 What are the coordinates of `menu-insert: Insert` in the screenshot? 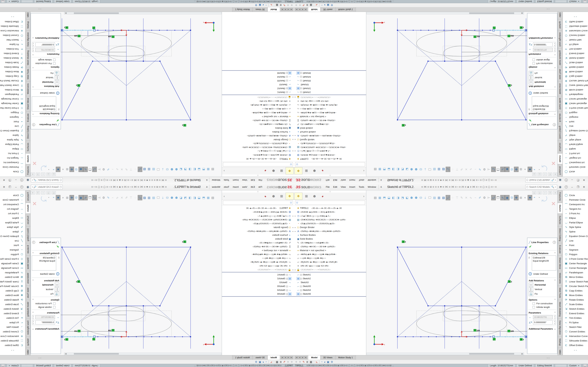 It's located at (236, 180).